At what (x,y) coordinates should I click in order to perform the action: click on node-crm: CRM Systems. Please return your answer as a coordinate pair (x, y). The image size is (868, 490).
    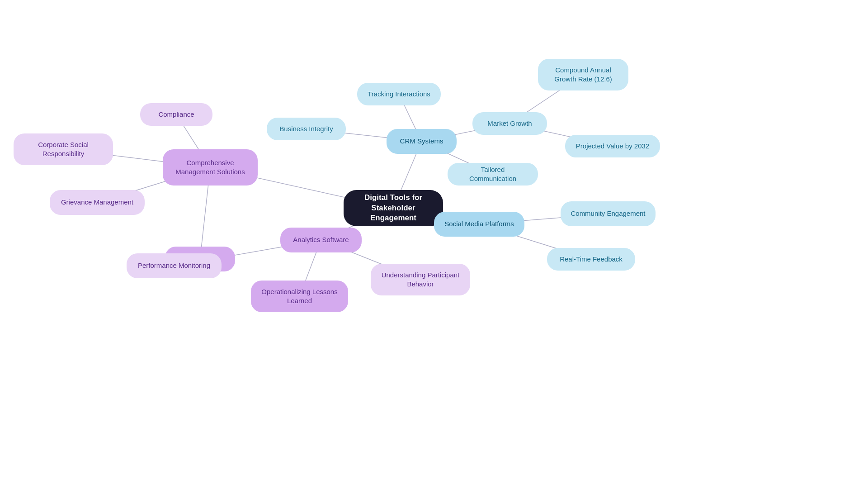
    Looking at the image, I should click on (421, 141).